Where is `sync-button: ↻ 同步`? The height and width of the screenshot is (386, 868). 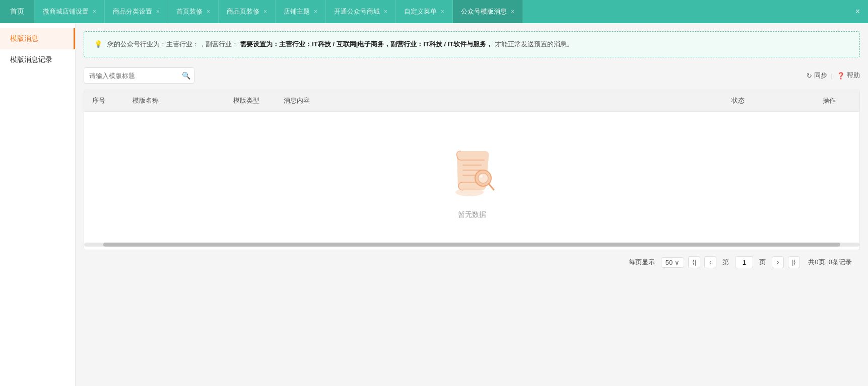
sync-button: ↻ 同步 is located at coordinates (817, 75).